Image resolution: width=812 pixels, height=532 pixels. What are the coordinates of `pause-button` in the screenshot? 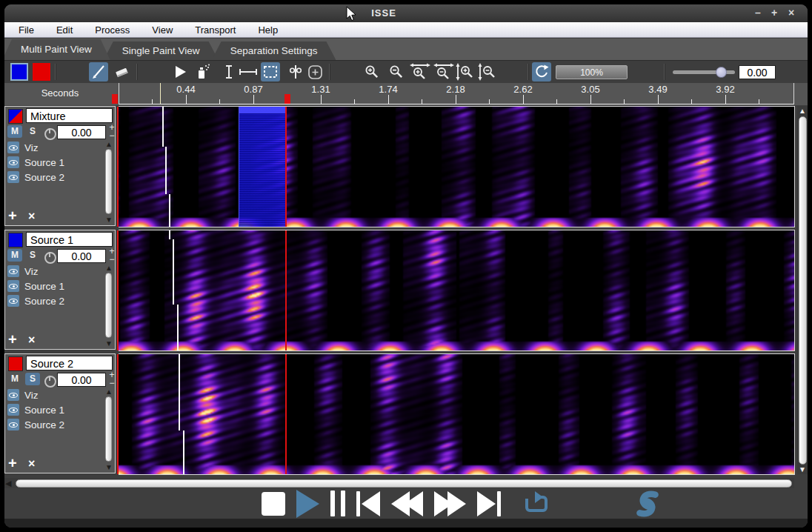 It's located at (338, 504).